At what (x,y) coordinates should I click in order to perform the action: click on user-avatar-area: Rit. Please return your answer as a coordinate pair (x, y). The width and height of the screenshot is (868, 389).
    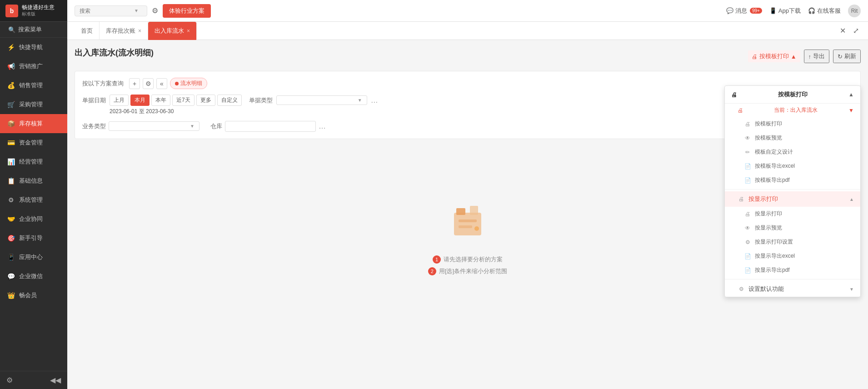
    Looking at the image, I should click on (854, 11).